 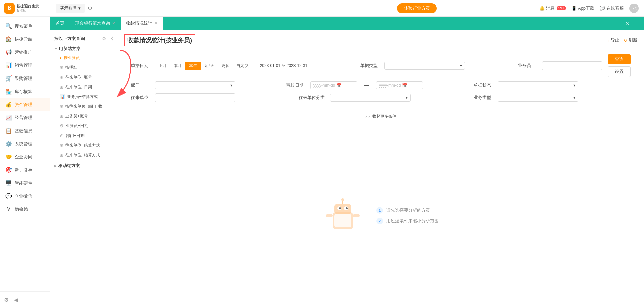 I want to click on schema-item-by-staff: ● 按业务员, so click(x=84, y=58).